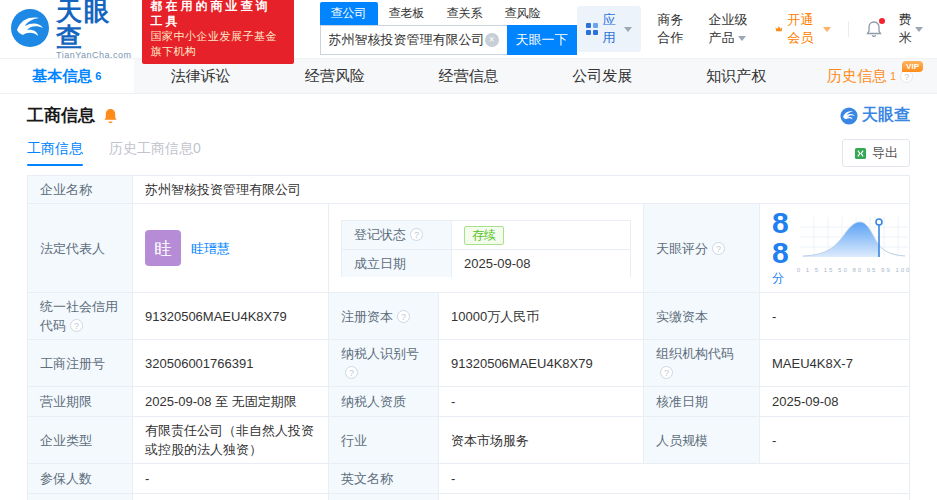 This screenshot has height=500, width=937. What do you see at coordinates (835, 440) in the screenshot?
I see `staff-size-value: -` at bounding box center [835, 440].